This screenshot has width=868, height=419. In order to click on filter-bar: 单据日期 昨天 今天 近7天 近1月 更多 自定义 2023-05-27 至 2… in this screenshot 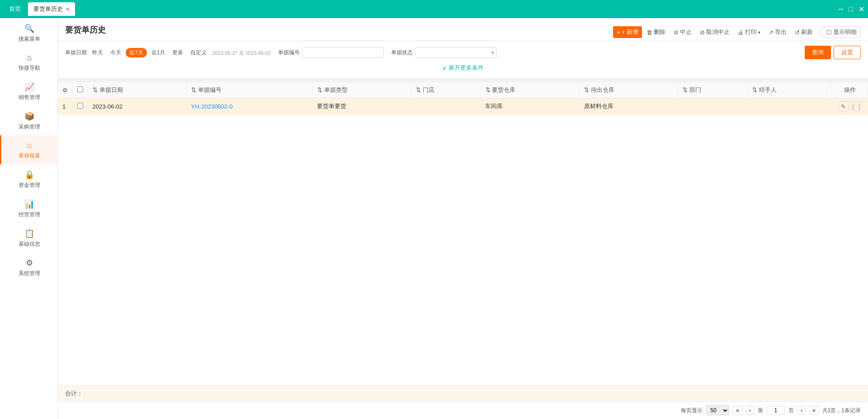, I will do `click(463, 60)`.